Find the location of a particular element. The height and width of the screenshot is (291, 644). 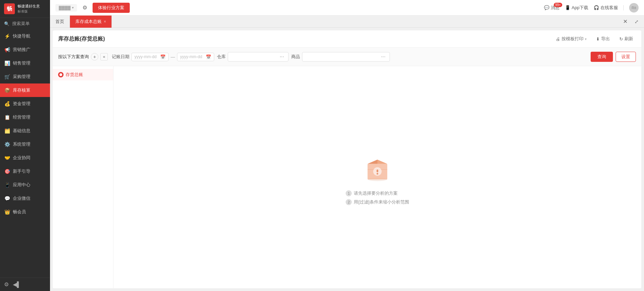

nav-icon-quick-nav: ⚡ is located at coordinates (7, 36).